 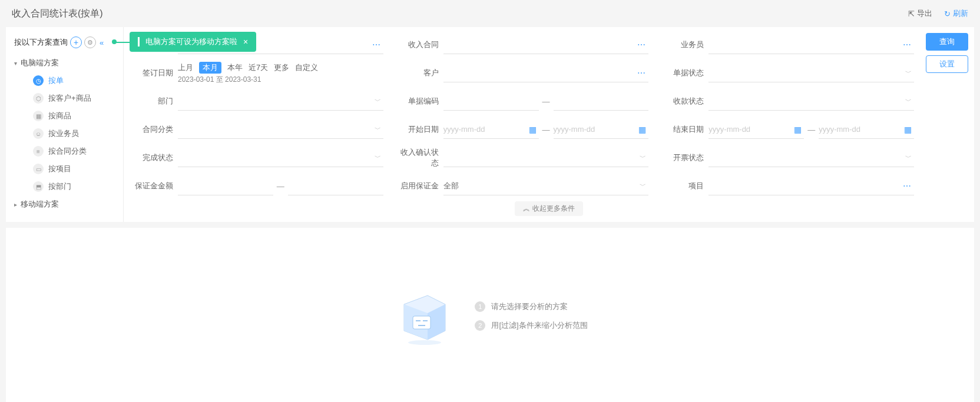 I want to click on tree-item-department: ⬒ 按部门, so click(x=65, y=187).